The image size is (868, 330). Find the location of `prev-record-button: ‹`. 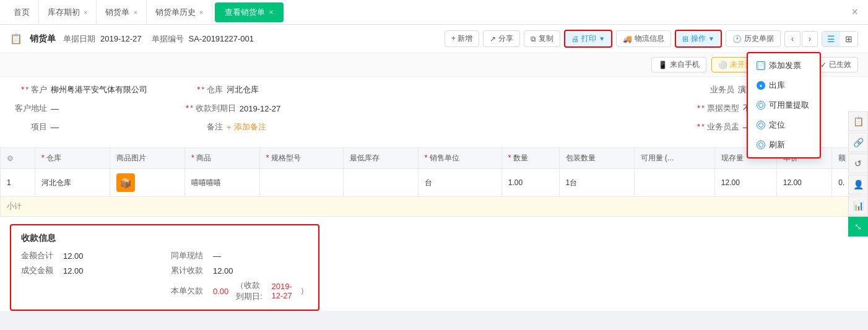

prev-record-button: ‹ is located at coordinates (792, 39).